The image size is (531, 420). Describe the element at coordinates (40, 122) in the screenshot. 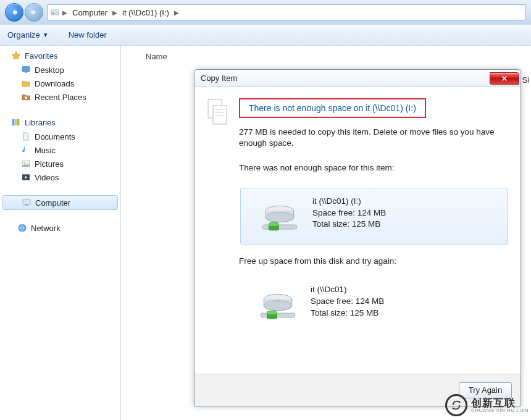

I see `libraries-label: Libraries` at that location.